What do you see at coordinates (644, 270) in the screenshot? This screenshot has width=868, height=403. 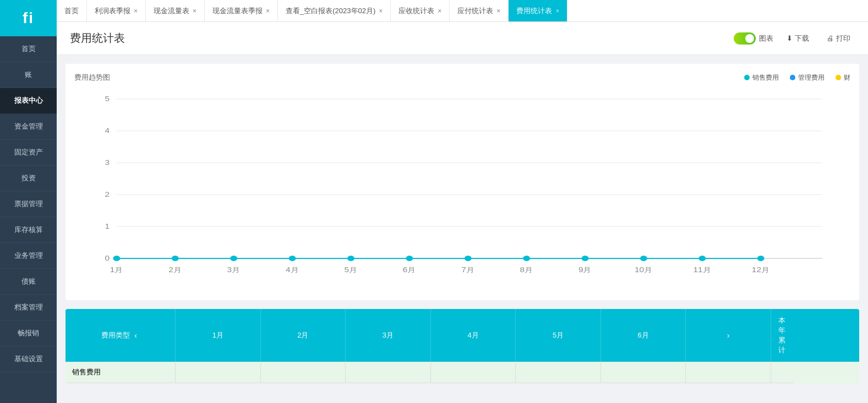 I see `svg-text: 10月` at bounding box center [644, 270].